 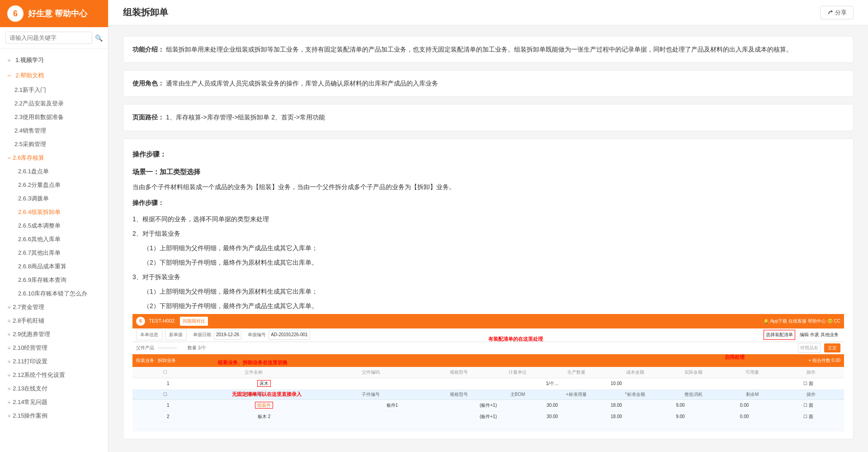 I want to click on mock-date-label: 单据日期, so click(x=202, y=335).